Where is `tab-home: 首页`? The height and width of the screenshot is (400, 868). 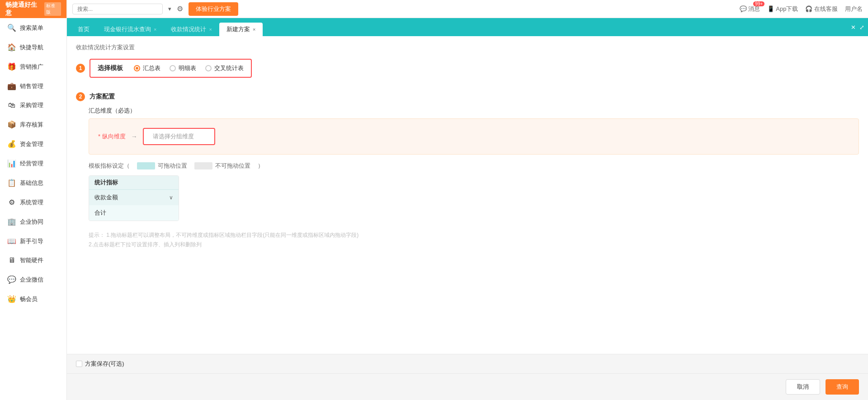 tab-home: 首页 is located at coordinates (84, 29).